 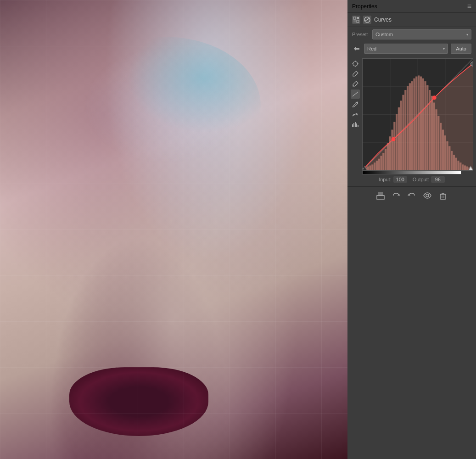 What do you see at coordinates (396, 196) in the screenshot?
I see `reset-button` at bounding box center [396, 196].